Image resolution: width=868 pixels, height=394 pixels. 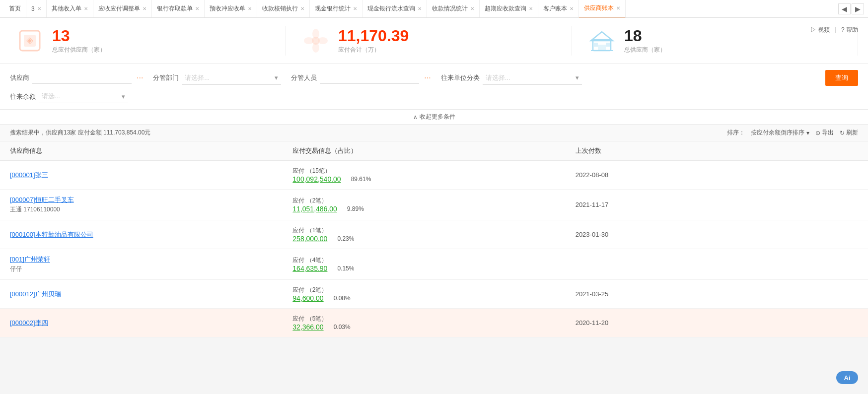 I want to click on tx-percent-4: 0.15%, so click(x=346, y=268).